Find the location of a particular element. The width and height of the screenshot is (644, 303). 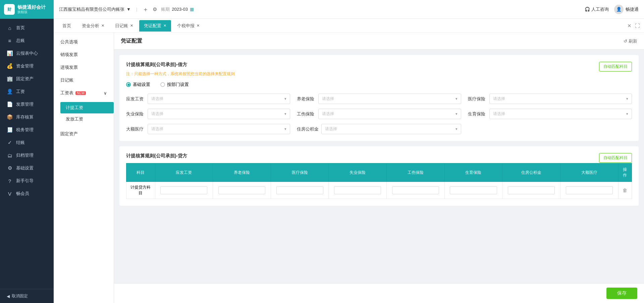

housing-select: 请选择 ▾ is located at coordinates (391, 129).